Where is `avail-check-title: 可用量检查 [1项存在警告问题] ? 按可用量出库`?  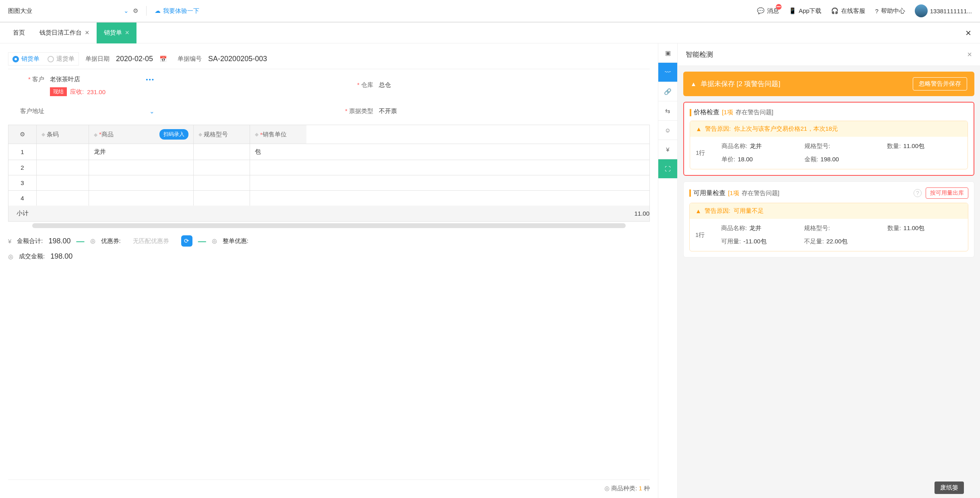 avail-check-title: 可用量检查 [1项存在警告问题] ? 按可用量出库 is located at coordinates (829, 193).